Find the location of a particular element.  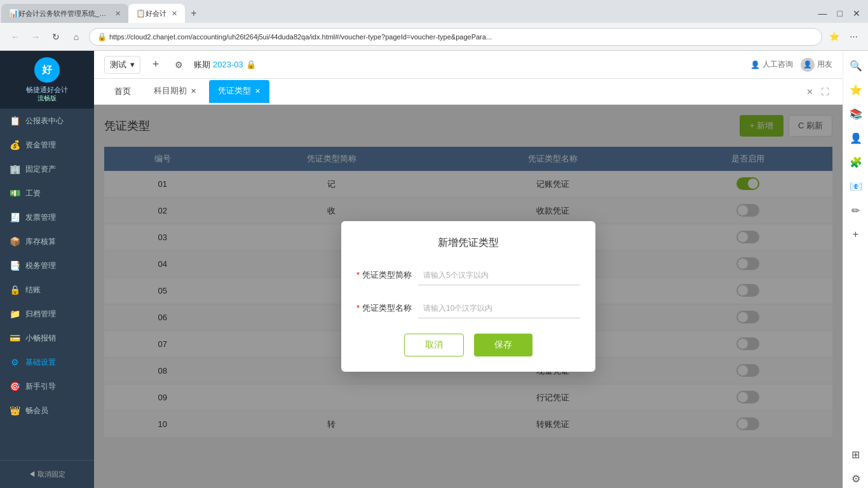

sidebar-item-archive: 📁 归档管理 is located at coordinates (47, 314).